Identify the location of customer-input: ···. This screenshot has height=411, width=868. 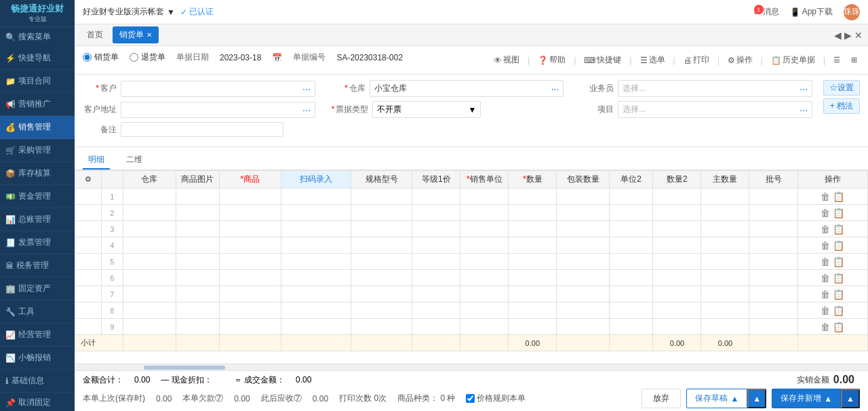
(218, 89).